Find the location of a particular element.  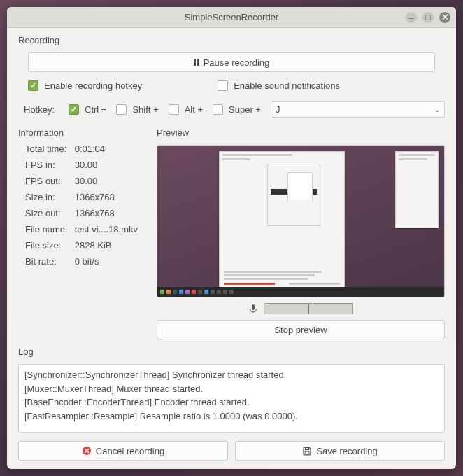

maximize-button: □ is located at coordinates (428, 18).